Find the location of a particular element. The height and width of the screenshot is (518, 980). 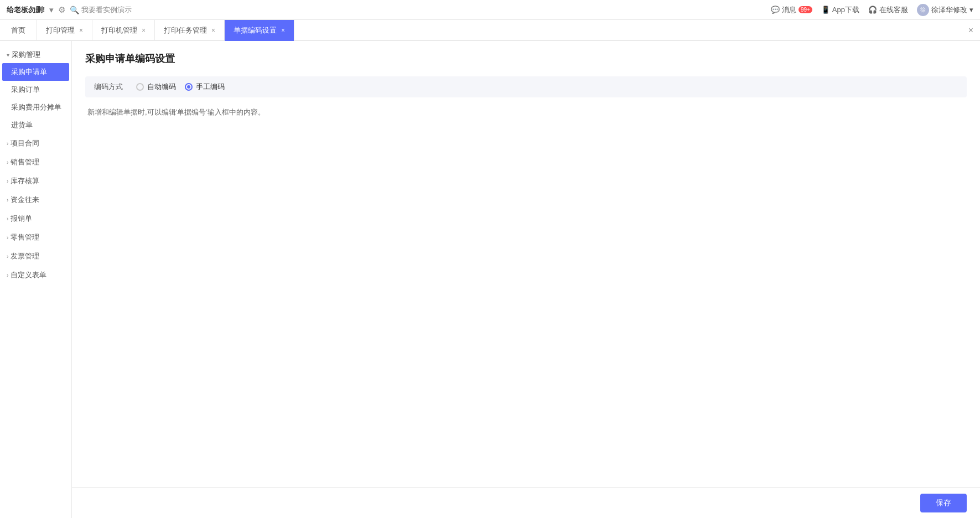

message-button: 💬 消息 99+ is located at coordinates (791, 10).